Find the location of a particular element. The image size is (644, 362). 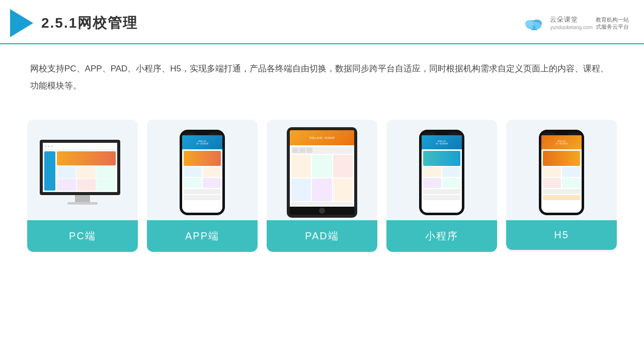

header-right: 云朵课堂 yunduoketang.com 教育机构一站 式服务云平台 is located at coordinates (576, 23).